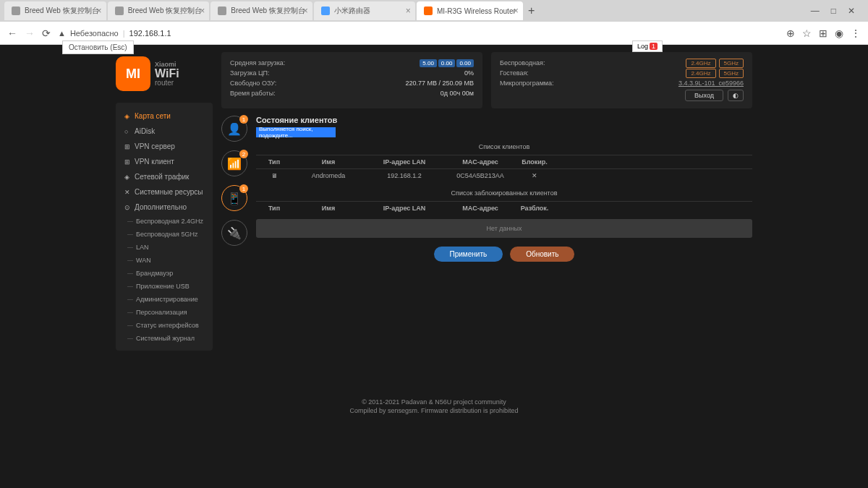 The image size is (868, 488). I want to click on uptime-label: Время работы:, so click(253, 93).